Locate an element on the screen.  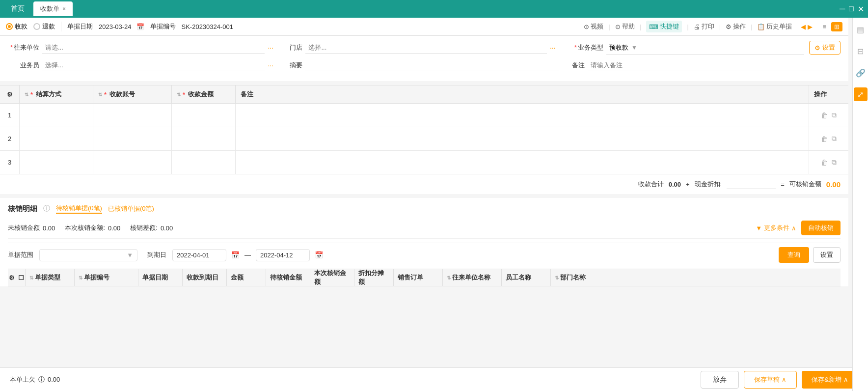
settings-icon: ⚙ is located at coordinates (10, 94).